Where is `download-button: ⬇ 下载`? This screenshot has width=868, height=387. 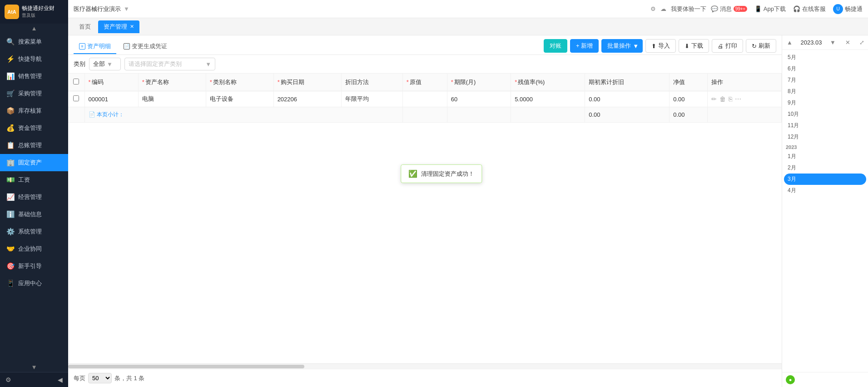 download-button: ⬇ 下载 is located at coordinates (694, 46).